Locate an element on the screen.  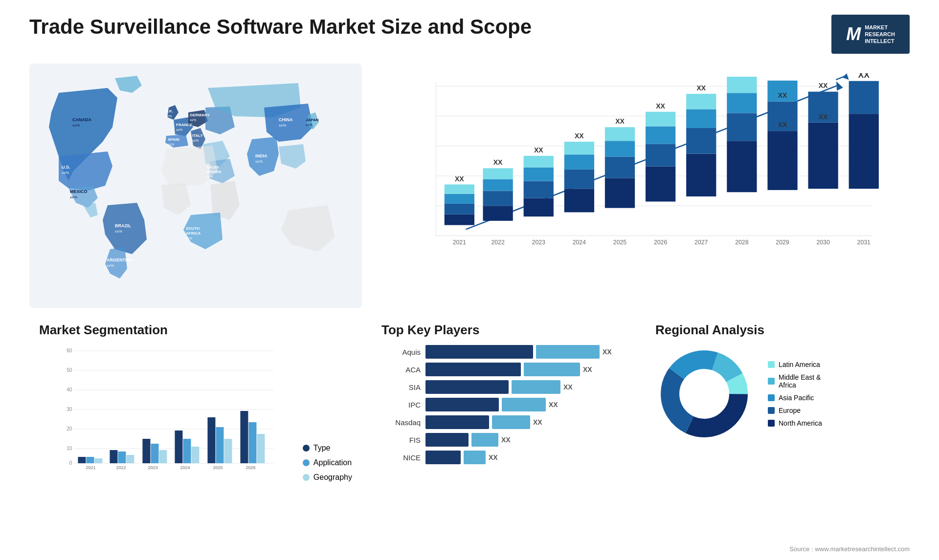
legend-la-label: Latin America is located at coordinates (799, 365).